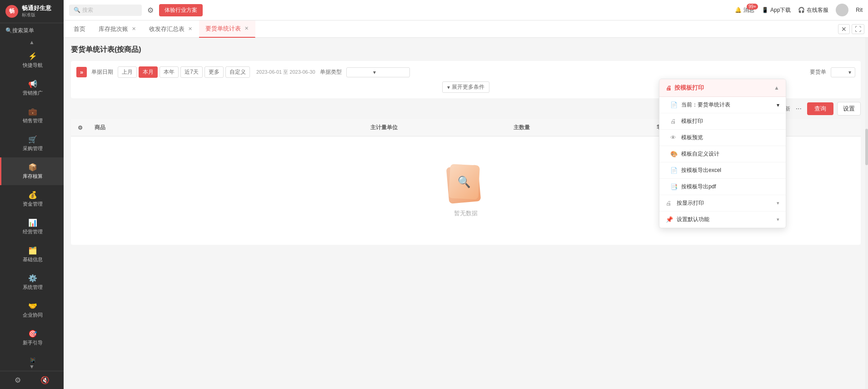 This screenshot has height=389, width=868. What do you see at coordinates (45, 380) in the screenshot?
I see `mute-bottom-icon: 🔇` at bounding box center [45, 380].